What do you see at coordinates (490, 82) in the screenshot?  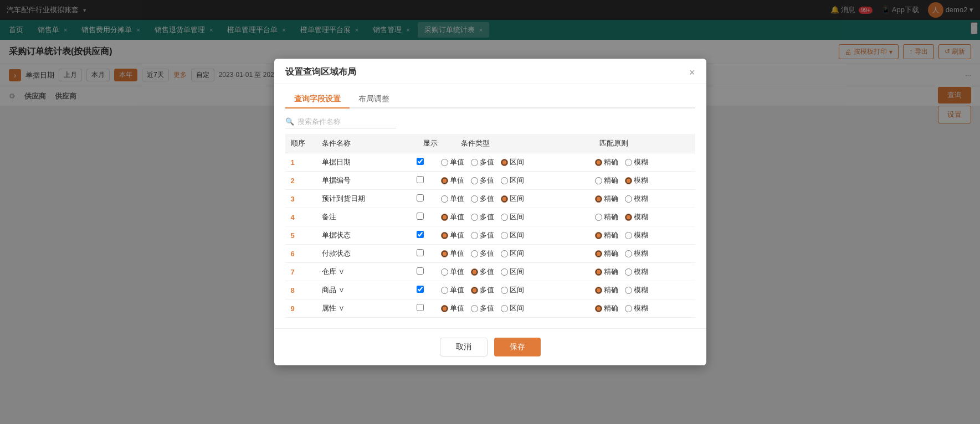 I see `settings-dialog: 设置查询区域布局 × 查询字段设置 布局调整 🔍` at bounding box center [490, 82].